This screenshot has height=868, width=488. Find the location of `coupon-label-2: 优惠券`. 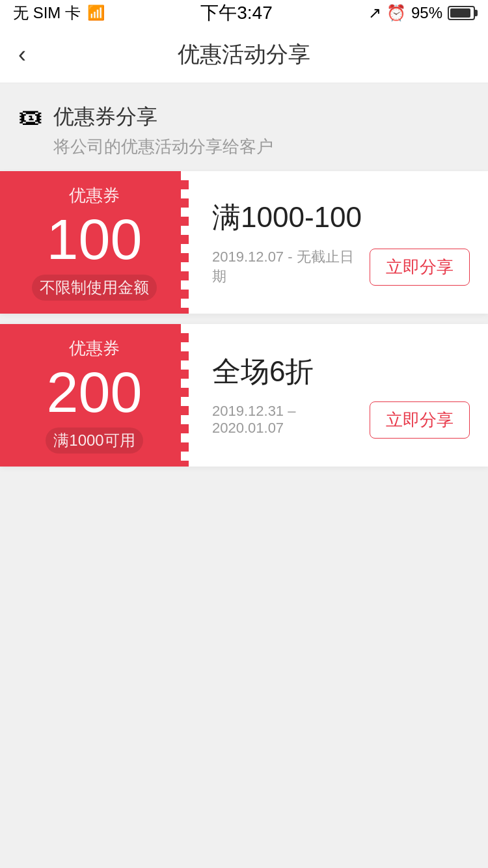

coupon-label-2: 优惠券 is located at coordinates (94, 349).